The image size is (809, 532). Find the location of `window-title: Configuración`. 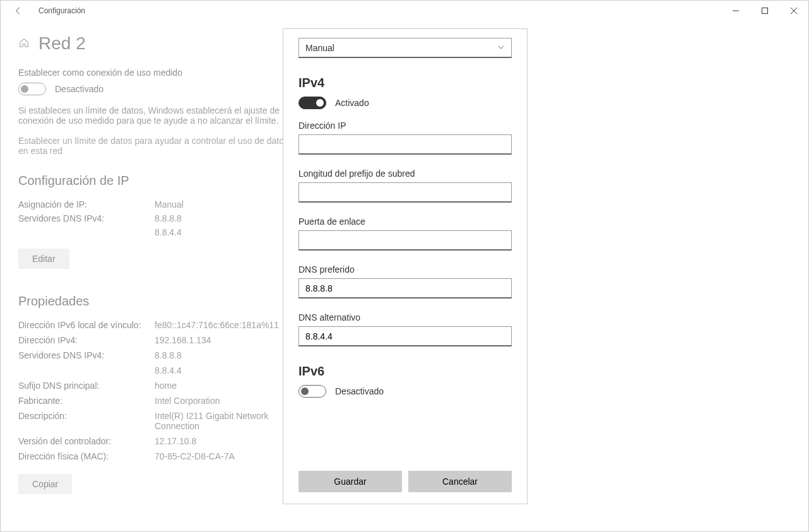

window-title: Configuración is located at coordinates (62, 11).